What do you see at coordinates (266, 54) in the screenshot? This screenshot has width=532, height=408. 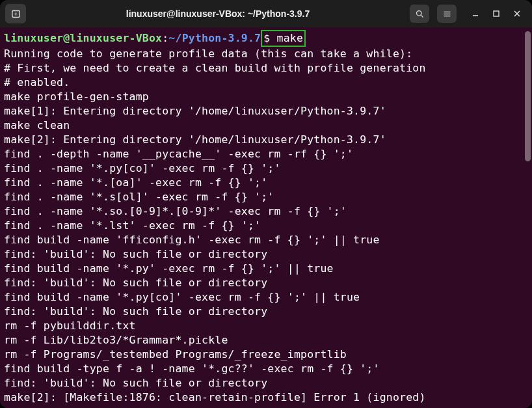 I see `output-line: Running code to generate profile data (t…` at bounding box center [266, 54].